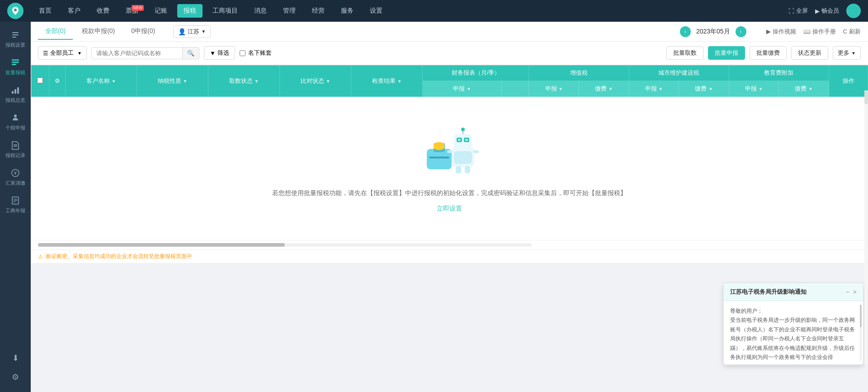 Image resolution: width=868 pixels, height=392 pixels. I want to click on sidebar-item-settlement: ¥ 汇算清缴, so click(15, 177).